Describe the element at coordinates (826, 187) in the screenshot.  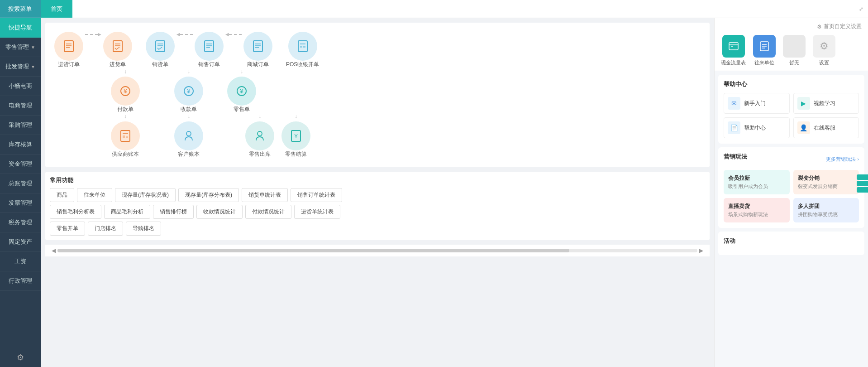
I see `fission-subtitle: 裂变式发展分销商` at that location.